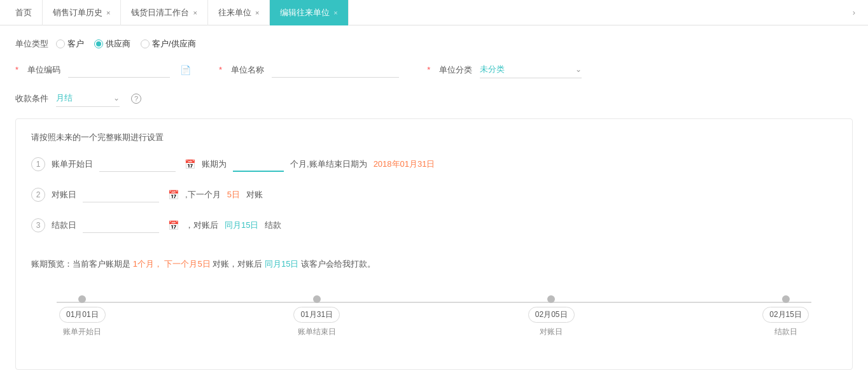 Image resolution: width=868 pixels, height=387 pixels. I want to click on radio-both-circle, so click(145, 44).